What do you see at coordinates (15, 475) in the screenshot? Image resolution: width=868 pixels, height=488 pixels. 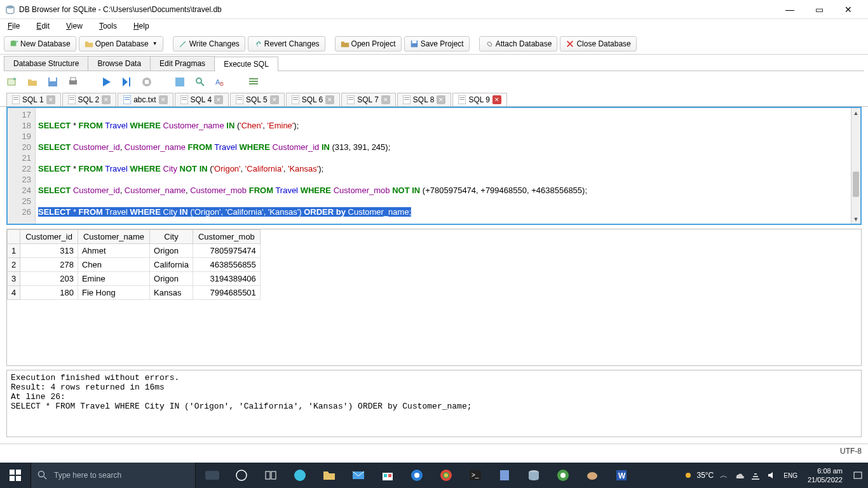 I see `start-button` at bounding box center [15, 475].